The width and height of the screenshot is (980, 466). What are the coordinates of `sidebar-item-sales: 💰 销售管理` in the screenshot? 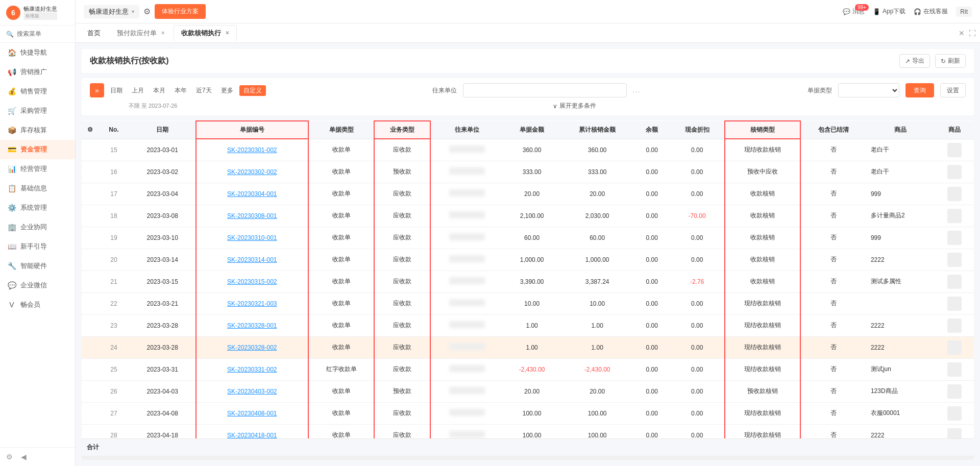 It's located at (38, 91).